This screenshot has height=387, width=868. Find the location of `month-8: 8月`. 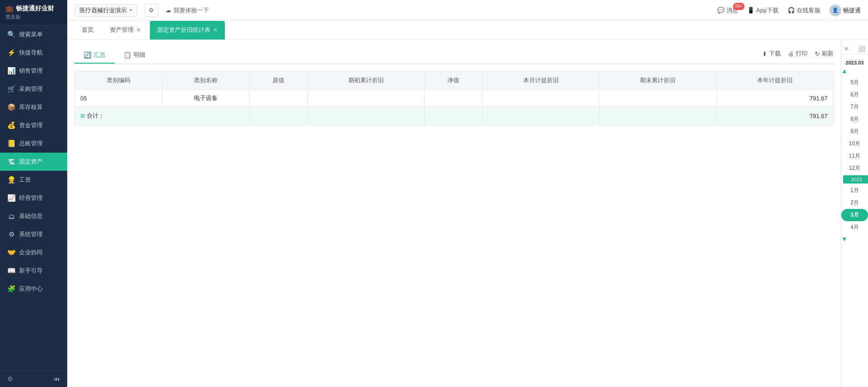

month-8: 8月 is located at coordinates (855, 119).